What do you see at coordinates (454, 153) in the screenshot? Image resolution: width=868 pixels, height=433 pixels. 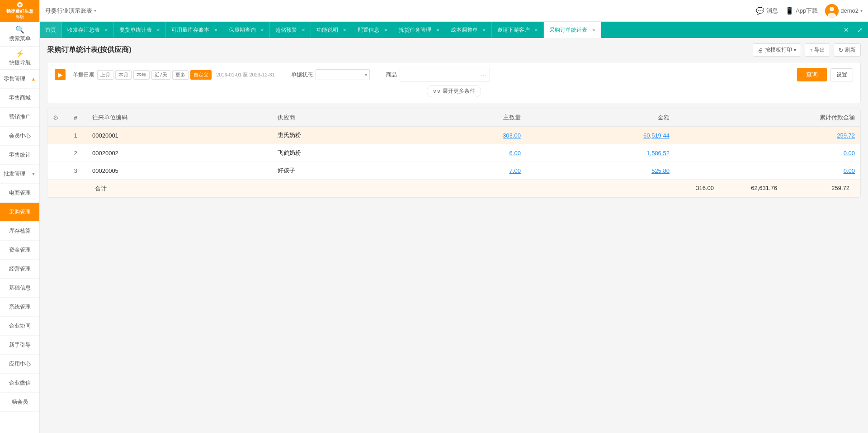 I see `table-body: 1 00020001 惠氏奶粉 303.00 60,519.44 259.72 …` at bounding box center [454, 153].